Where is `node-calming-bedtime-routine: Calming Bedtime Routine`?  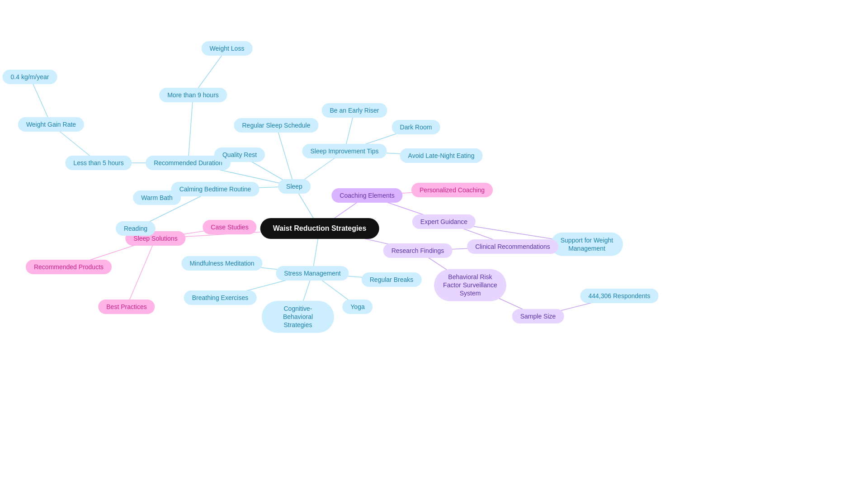 node-calming-bedtime-routine: Calming Bedtime Routine is located at coordinates (215, 189).